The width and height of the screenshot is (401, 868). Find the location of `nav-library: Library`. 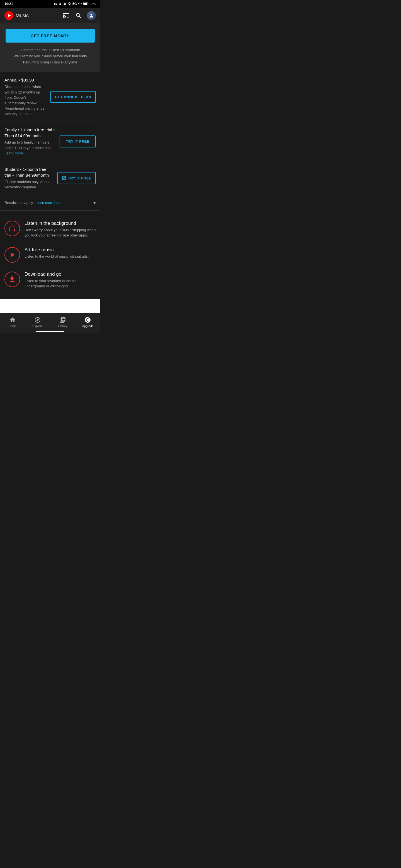

nav-library: Library is located at coordinates (63, 322).